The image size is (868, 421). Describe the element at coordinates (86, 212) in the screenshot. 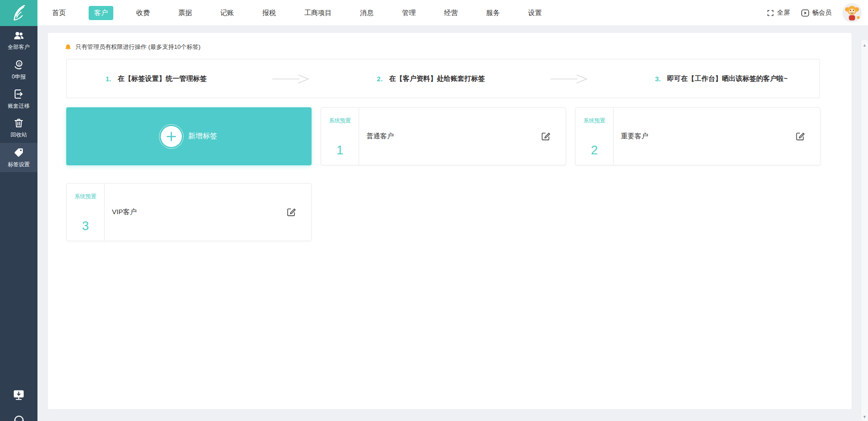

I see `tag-card-left: 系统预置 3` at that location.